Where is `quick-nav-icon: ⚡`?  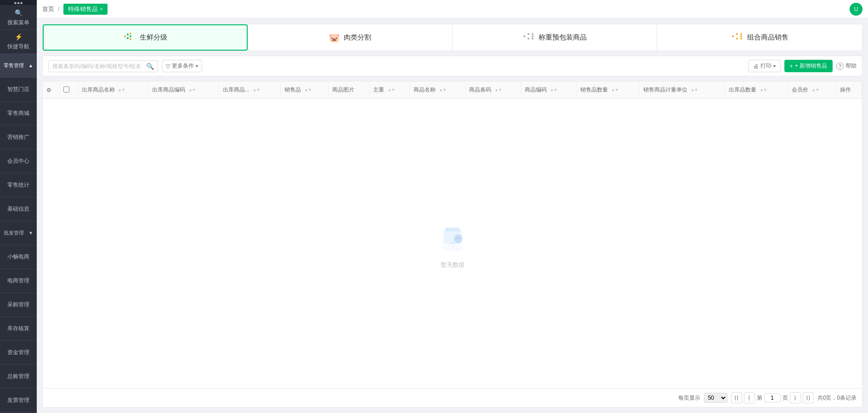
quick-nav-icon: ⚡ is located at coordinates (18, 37).